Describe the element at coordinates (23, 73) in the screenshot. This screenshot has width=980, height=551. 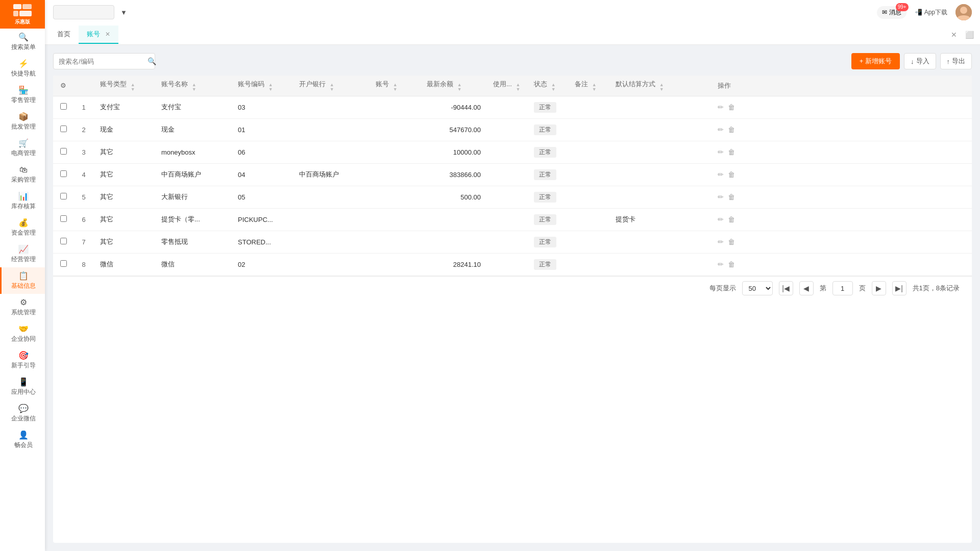
I see `sidebar-item-label: 快捷导航` at that location.